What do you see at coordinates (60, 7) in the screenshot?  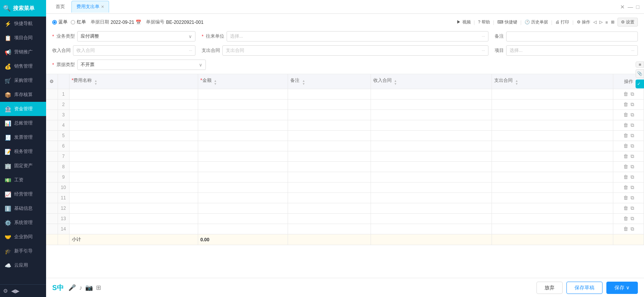 I see `tab-home: 首页` at bounding box center [60, 7].